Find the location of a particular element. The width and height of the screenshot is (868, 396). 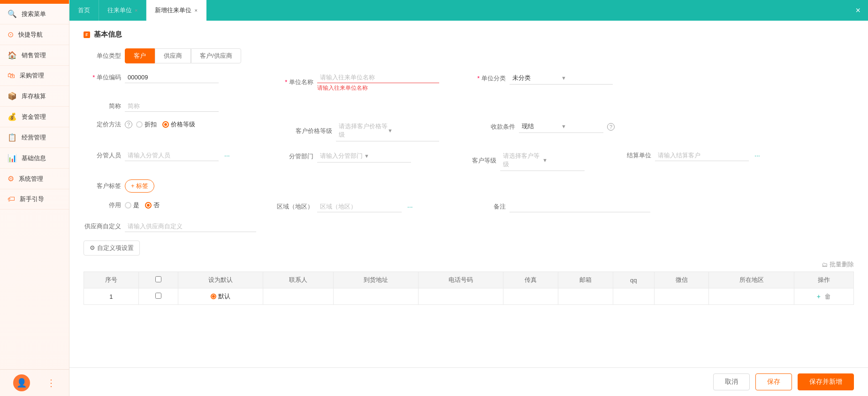

sidebar-item-label: 基础信息 is located at coordinates (34, 158).